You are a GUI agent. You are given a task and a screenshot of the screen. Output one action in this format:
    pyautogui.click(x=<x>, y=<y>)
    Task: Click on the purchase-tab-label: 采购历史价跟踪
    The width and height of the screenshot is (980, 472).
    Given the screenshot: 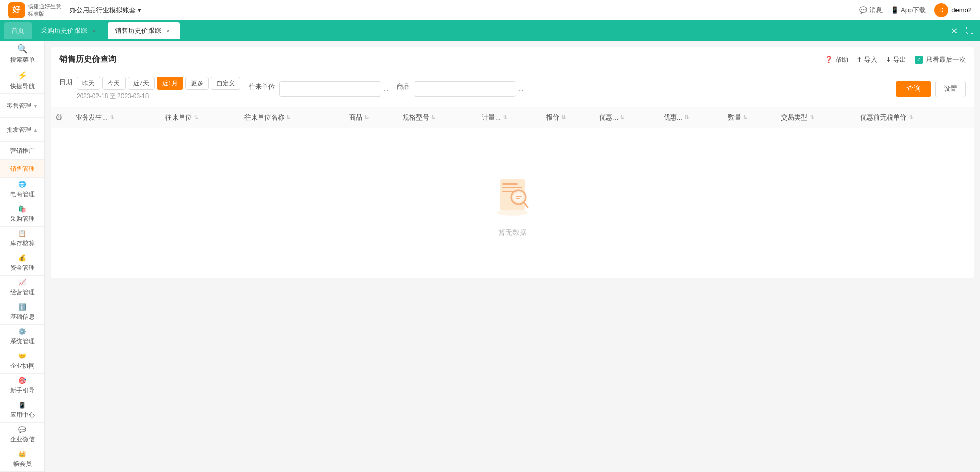 What is the action you would take?
    pyautogui.click(x=64, y=31)
    